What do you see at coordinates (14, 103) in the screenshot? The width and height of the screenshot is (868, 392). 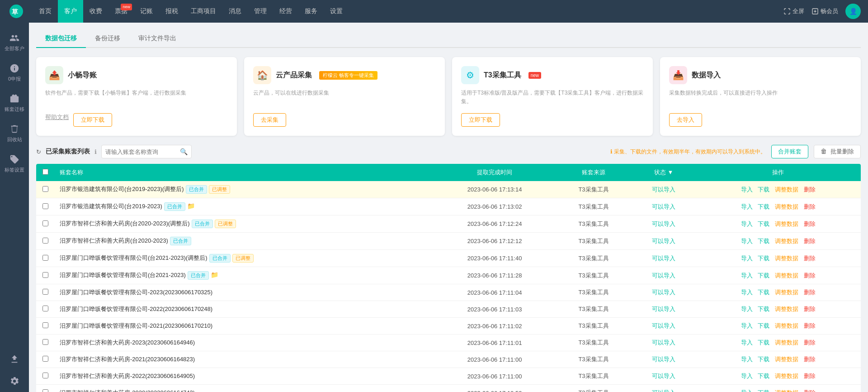 I see `sidebar-item-migrate: 账套迁移` at bounding box center [14, 103].